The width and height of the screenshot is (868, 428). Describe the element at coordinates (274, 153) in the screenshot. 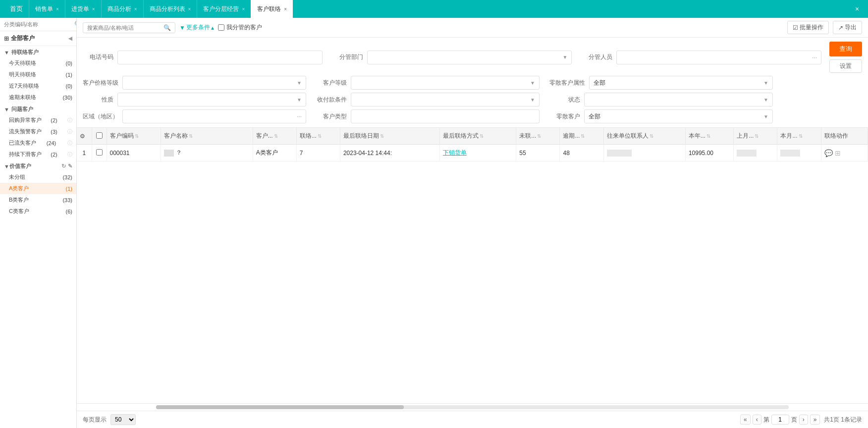

I see `td-customer-type: A类客户` at that location.